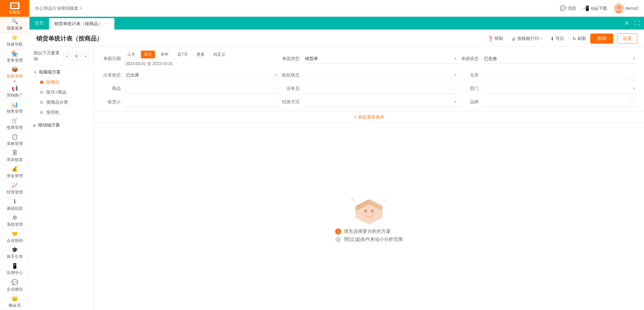 The image size is (644, 310). I want to click on empty-tip-1: 1 请先选择要分析的方案, so click(369, 231).